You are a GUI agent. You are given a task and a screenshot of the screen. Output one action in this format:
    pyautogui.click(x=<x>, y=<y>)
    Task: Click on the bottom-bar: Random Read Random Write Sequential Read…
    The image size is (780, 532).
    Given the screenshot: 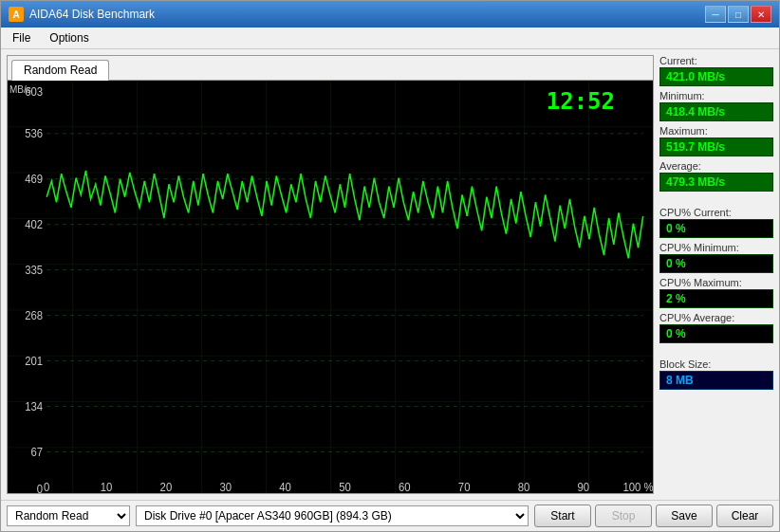 What is the action you would take?
    pyautogui.click(x=390, y=516)
    